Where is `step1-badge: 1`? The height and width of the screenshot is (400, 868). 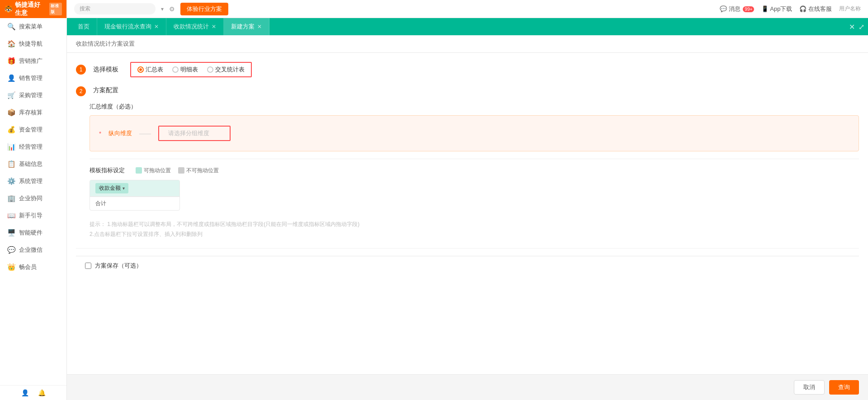 step1-badge: 1 is located at coordinates (81, 70).